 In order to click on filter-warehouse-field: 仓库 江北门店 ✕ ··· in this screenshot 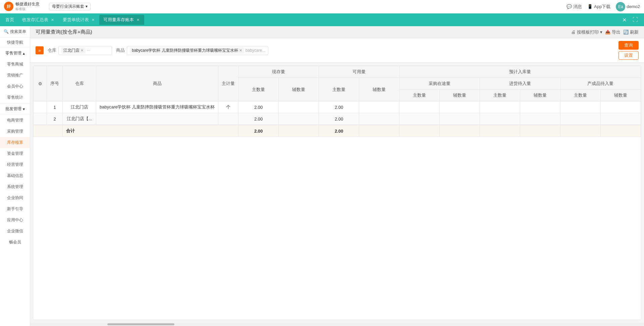, I will do `click(80, 50)`.